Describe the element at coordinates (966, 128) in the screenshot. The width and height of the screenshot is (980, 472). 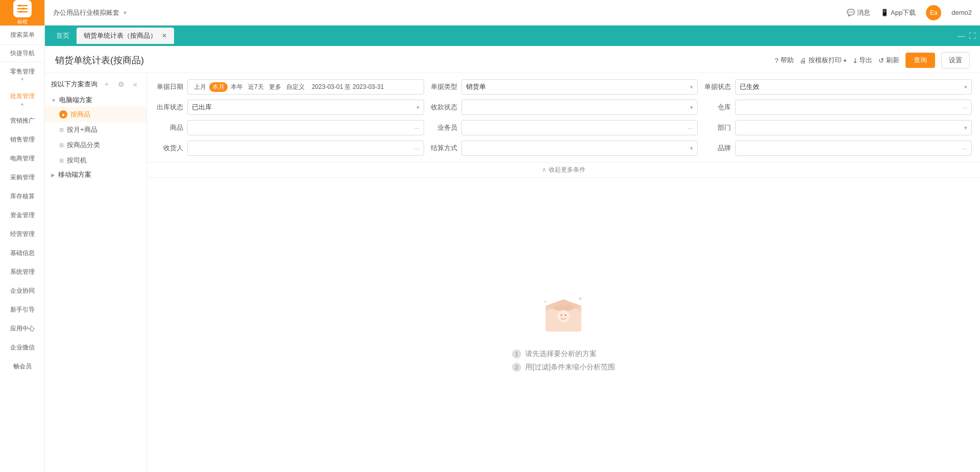
I see `department-dropdown-icon: ▾` at that location.